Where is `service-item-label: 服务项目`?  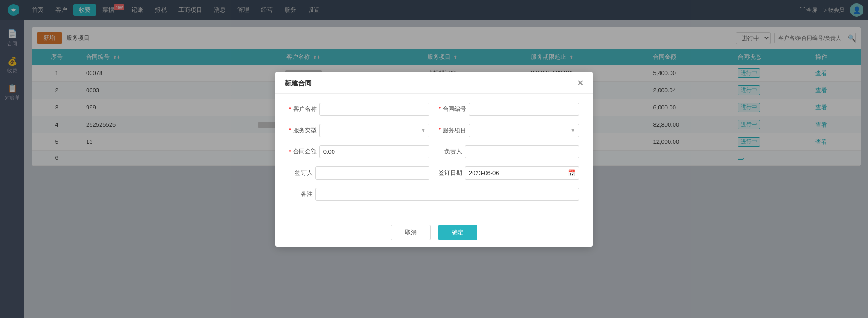 service-item-label: 服务项目 is located at coordinates (452, 130).